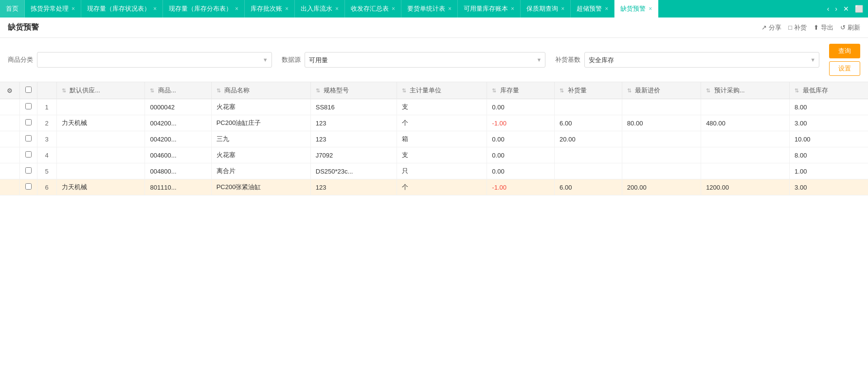 Image resolution: width=868 pixels, height=387 pixels. What do you see at coordinates (320, 9) in the screenshot?
I see `tab-inout-flow: 出入库流水 ×` at bounding box center [320, 9].